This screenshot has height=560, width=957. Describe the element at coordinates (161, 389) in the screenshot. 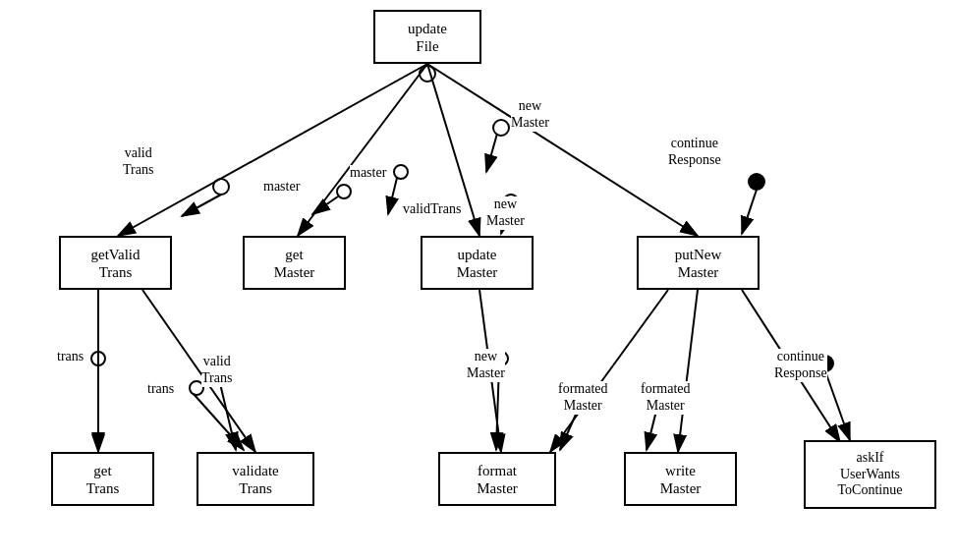

I see `label-trans-right: trans` at that location.